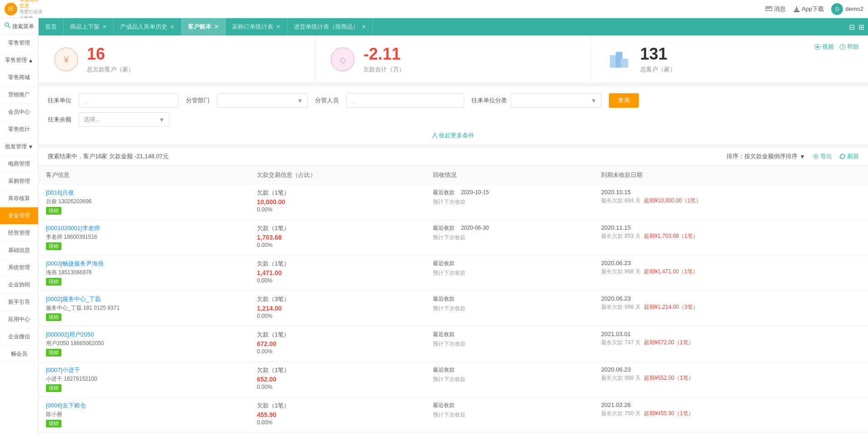 This screenshot has height=437, width=868. Describe the element at coordinates (824, 47) in the screenshot. I see `view-video-btn: 视频` at that location.